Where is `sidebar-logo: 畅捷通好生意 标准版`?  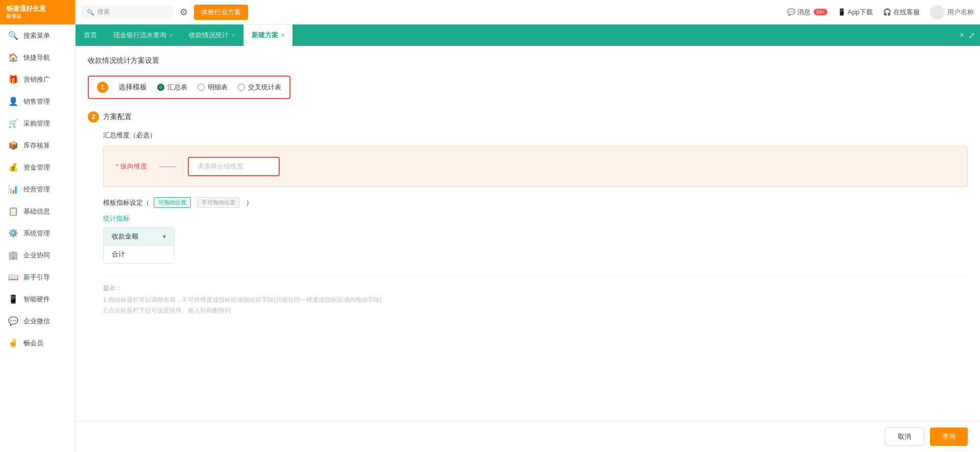
sidebar-logo: 畅捷通好生意 标准版 is located at coordinates (38, 12).